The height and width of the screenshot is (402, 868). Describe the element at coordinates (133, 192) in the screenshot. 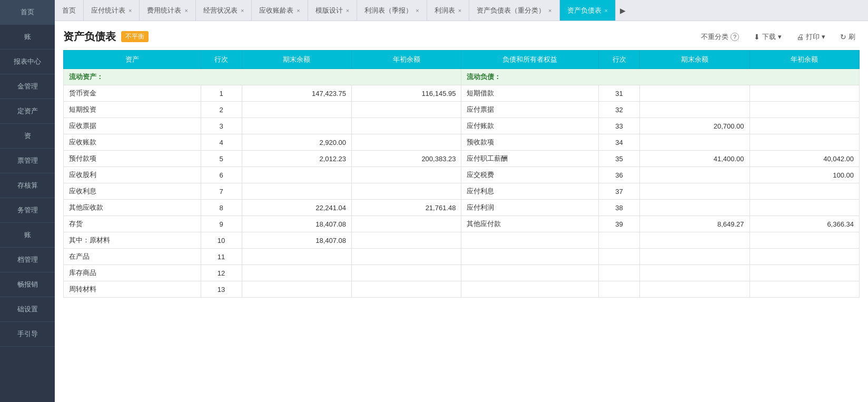

I see `cell-asset: 应收利息` at that location.